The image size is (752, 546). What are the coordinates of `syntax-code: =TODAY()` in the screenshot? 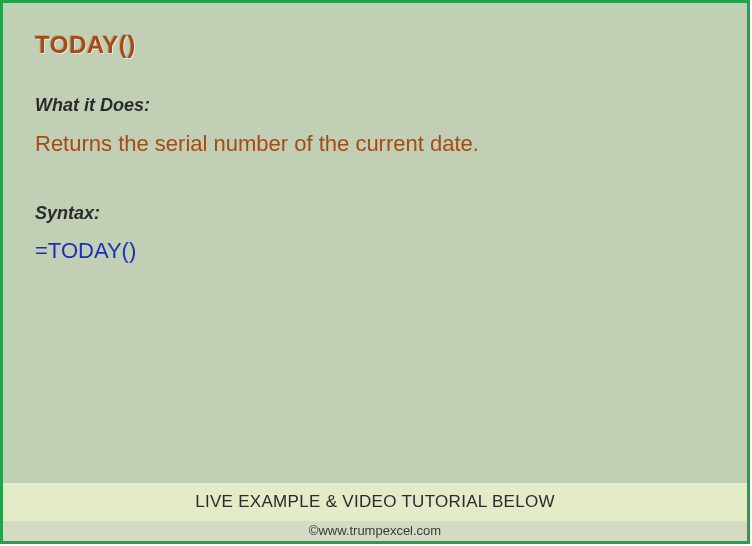 It's located at (375, 251).